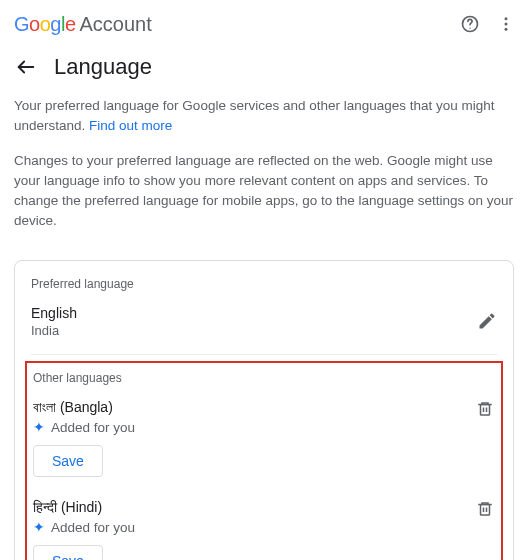 Image resolution: width=528 pixels, height=560 pixels. What do you see at coordinates (264, 330) in the screenshot?
I see `preferred-language-row: English India` at bounding box center [264, 330].